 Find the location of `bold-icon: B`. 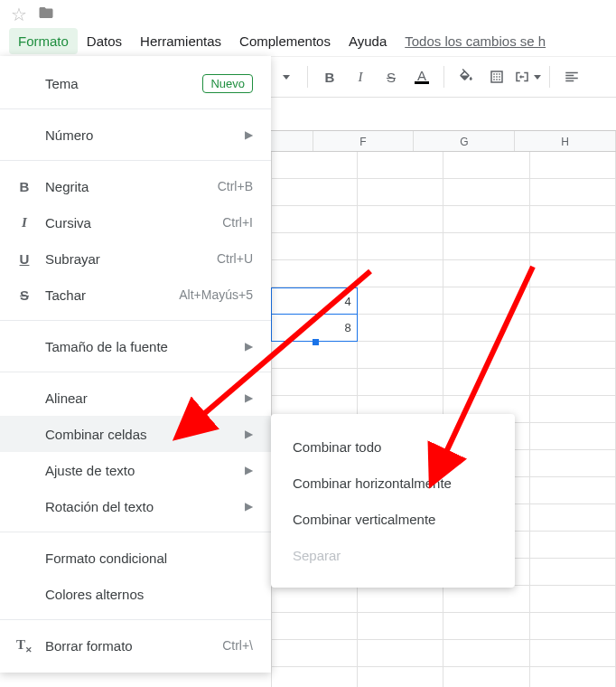

bold-icon: B is located at coordinates (24, 186).